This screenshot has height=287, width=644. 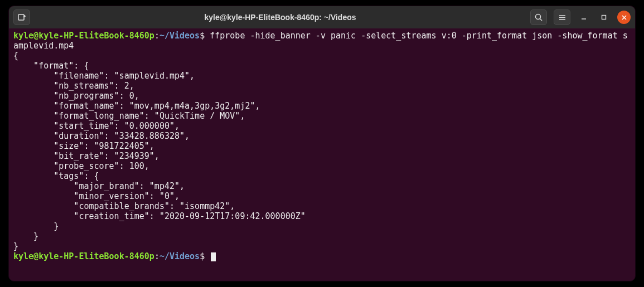 What do you see at coordinates (322, 106) in the screenshot?
I see `output-line: "format_name": "mov,mp4,m4a,3gp,3g2,mj2"…` at bounding box center [322, 106].